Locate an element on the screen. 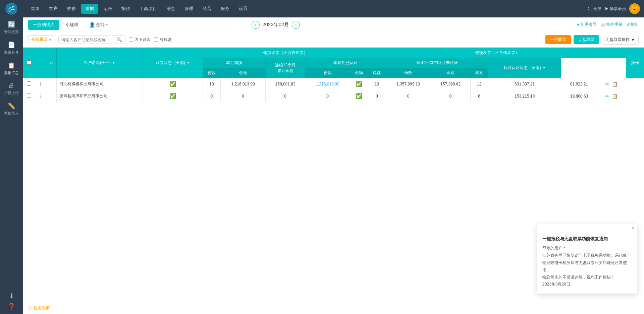 The height and width of the screenshot is (314, 644). invoice-issue-icon: 📄 is located at coordinates (11, 45).